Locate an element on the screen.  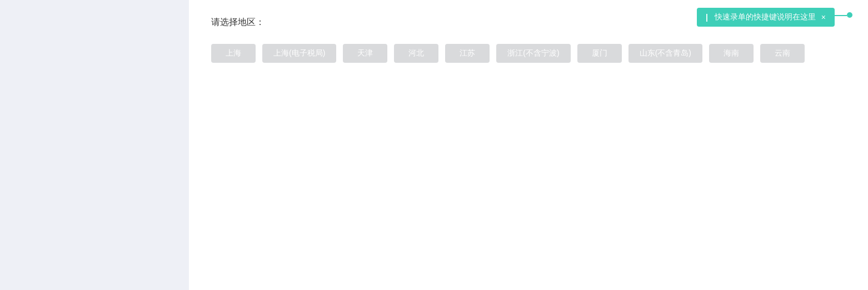
region-btn-jiangsu: 江苏 is located at coordinates (467, 53).